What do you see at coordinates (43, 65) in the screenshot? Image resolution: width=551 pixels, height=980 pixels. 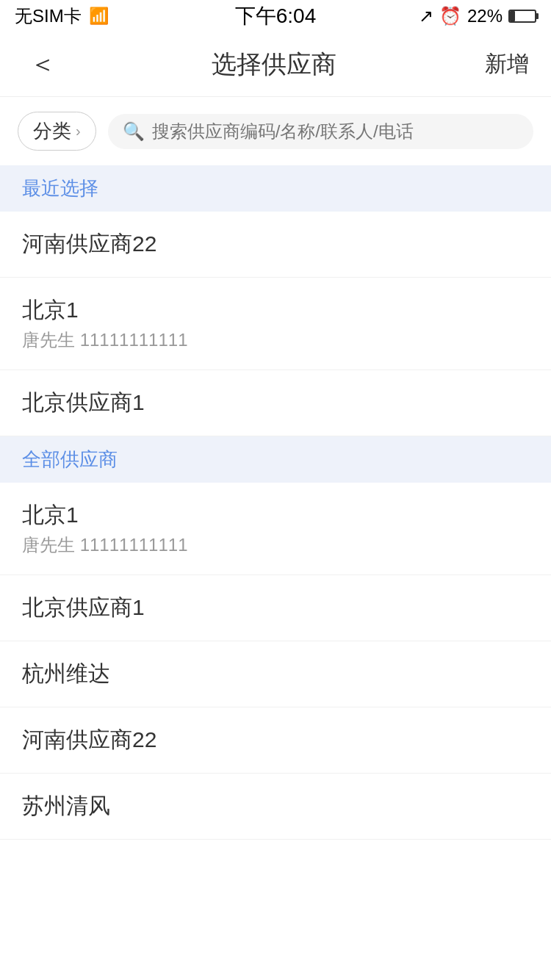 I see `back-button: ＜` at bounding box center [43, 65].